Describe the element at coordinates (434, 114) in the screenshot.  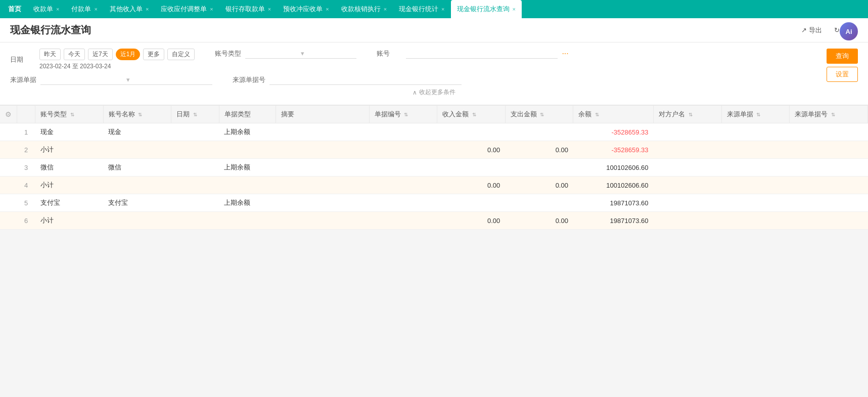
I see `table-header: ⚙ 账号类型 ⇅ 账号名称 ⇅ 日期 ⇅ 单据类型 摘要 单据编号 ⇅ 收入金额…` at that location.